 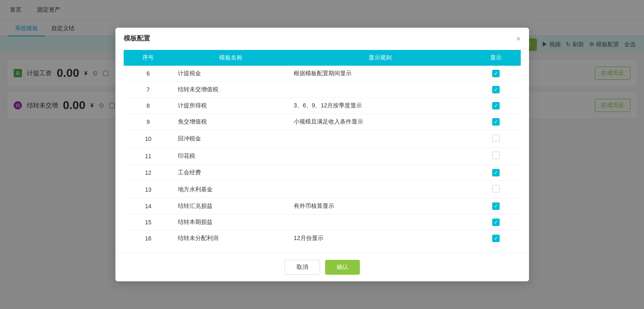 What do you see at coordinates (496, 238) in the screenshot?
I see `checkbox-10: ✓` at bounding box center [496, 238].